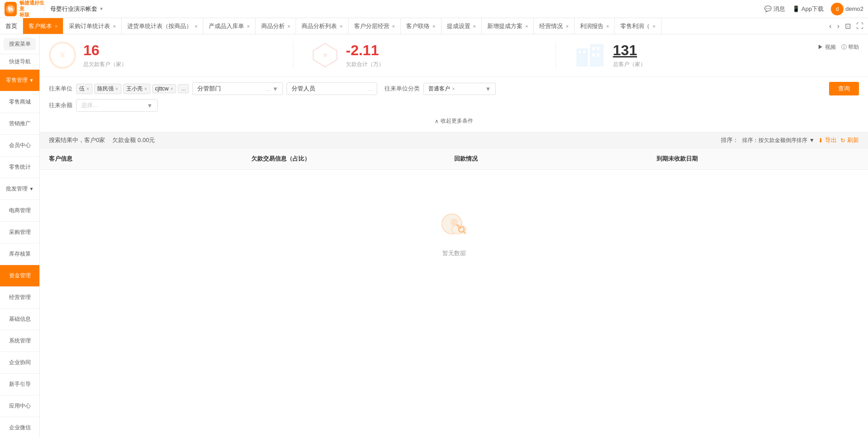 The height and width of the screenshot is (437, 868). I want to click on export-button: ⬇ 导出, so click(828, 140).